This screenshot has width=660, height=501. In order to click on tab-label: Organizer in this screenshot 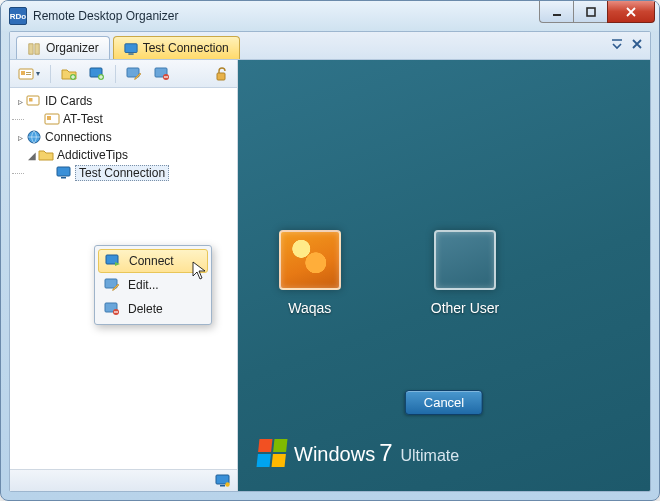, I will do `click(72, 48)`.